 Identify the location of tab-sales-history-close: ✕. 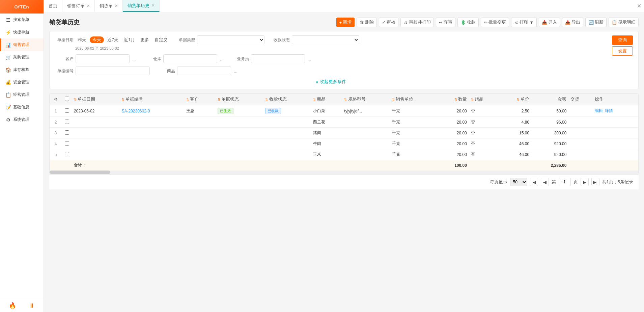
(153, 5).